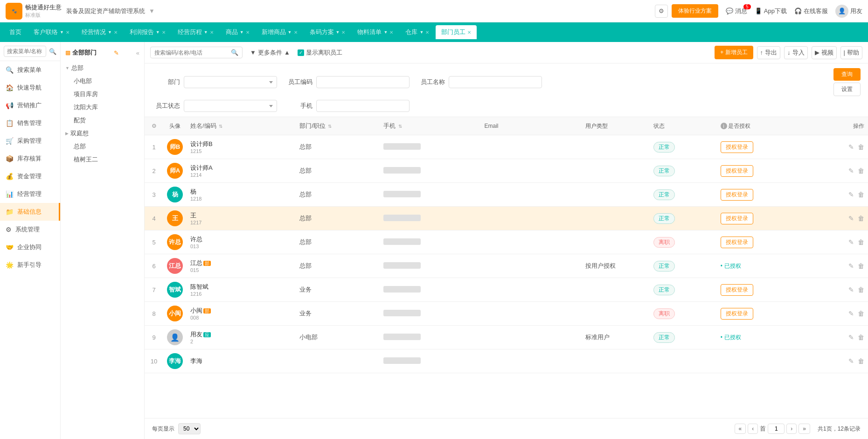 Image resolution: width=868 pixels, height=439 pixels. Describe the element at coordinates (824, 53) in the screenshot. I see `video-button: ▶ 视频` at that location.